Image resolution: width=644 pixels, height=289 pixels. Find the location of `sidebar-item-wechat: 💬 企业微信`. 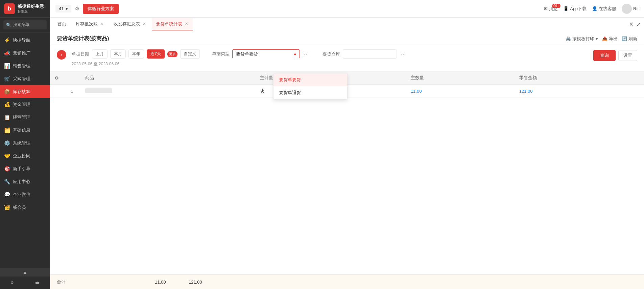

sidebar-item-wechat: 💬 企业微信 is located at coordinates (25, 195).